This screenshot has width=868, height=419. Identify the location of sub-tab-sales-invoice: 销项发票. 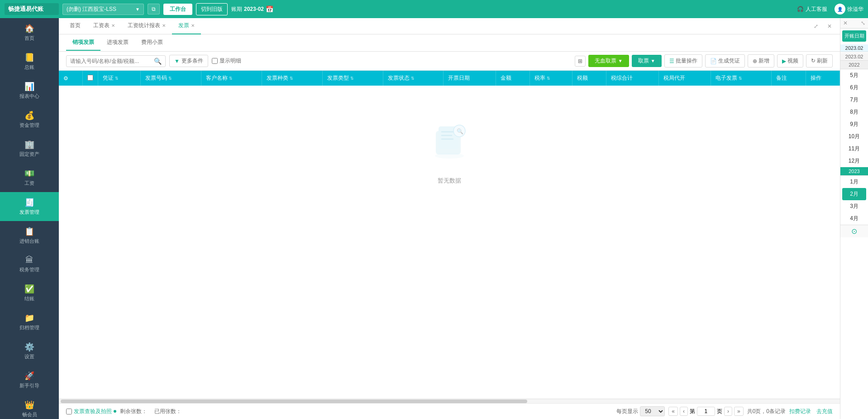
(83, 43).